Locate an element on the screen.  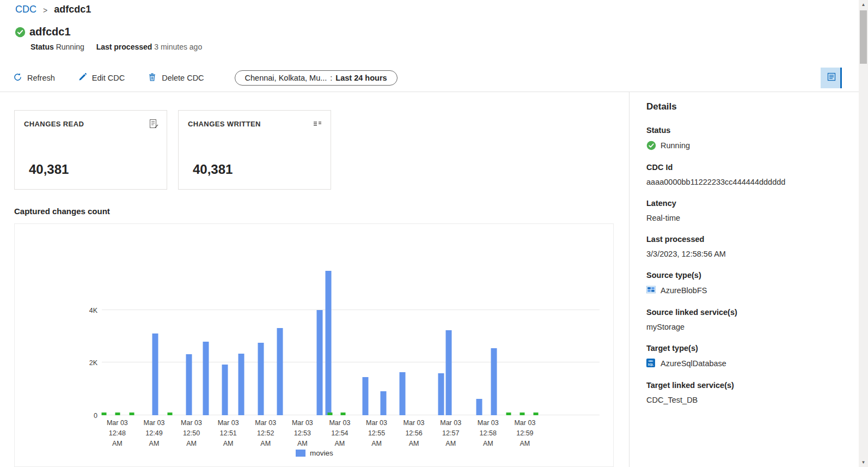
changes-written-card: CHANGES WRITTEN 40,381 is located at coordinates (255, 150).